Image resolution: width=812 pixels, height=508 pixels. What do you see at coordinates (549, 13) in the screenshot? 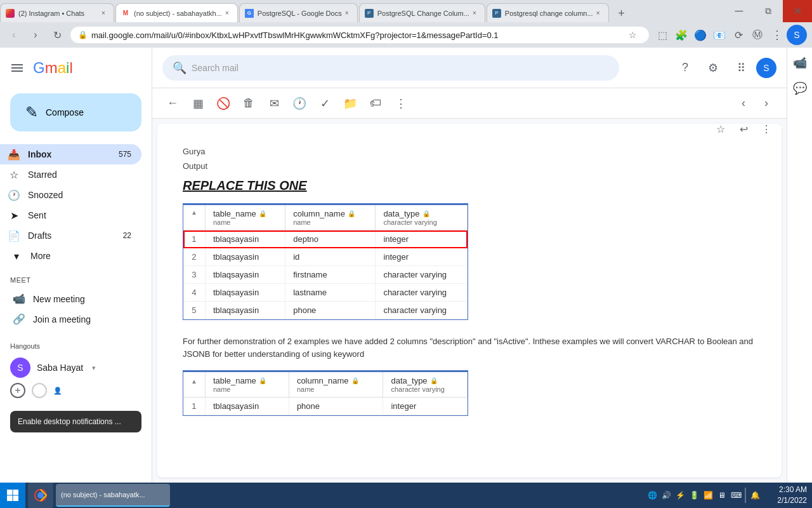
I see `tab-postgresql2-label: Postgresql change column...` at bounding box center [549, 13].